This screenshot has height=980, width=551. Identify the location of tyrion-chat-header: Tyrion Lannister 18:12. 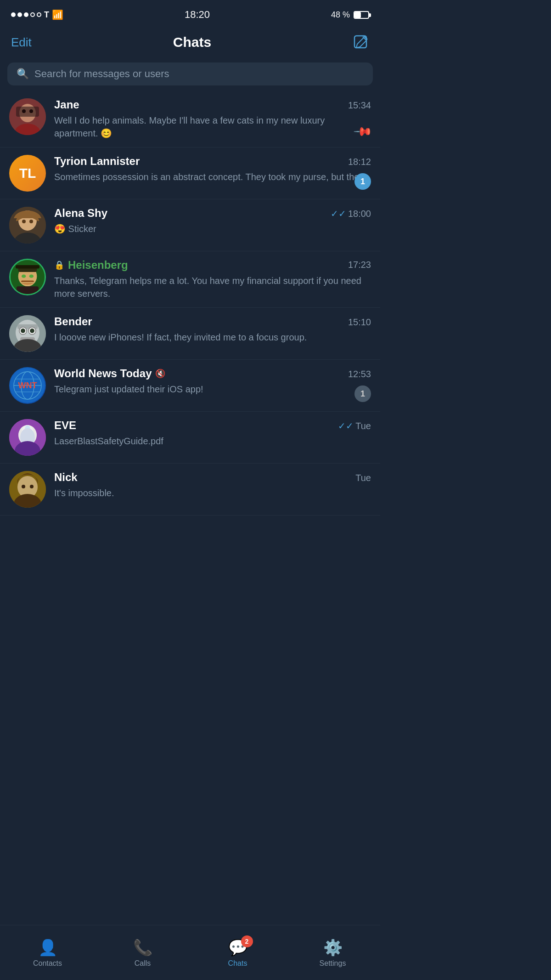
(213, 161).